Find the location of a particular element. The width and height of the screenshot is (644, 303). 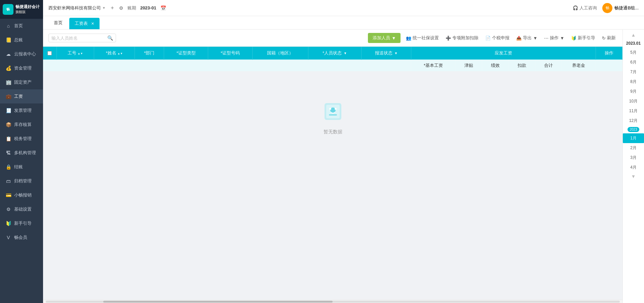

member-icon: V is located at coordinates (8, 237).